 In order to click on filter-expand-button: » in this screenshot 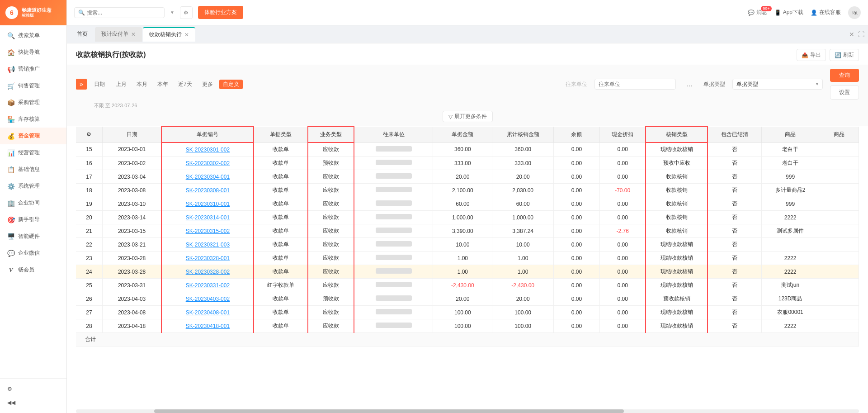, I will do `click(81, 84)`.